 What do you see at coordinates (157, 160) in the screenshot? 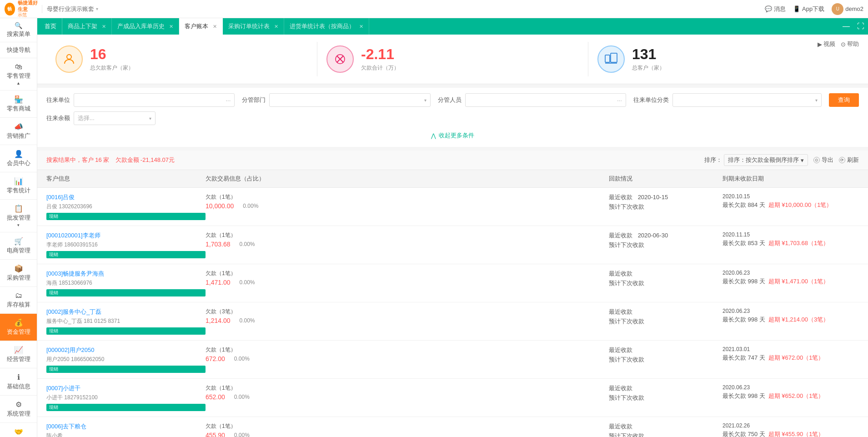
I see `result-debt-amount: -21,148.07元` at bounding box center [157, 160].